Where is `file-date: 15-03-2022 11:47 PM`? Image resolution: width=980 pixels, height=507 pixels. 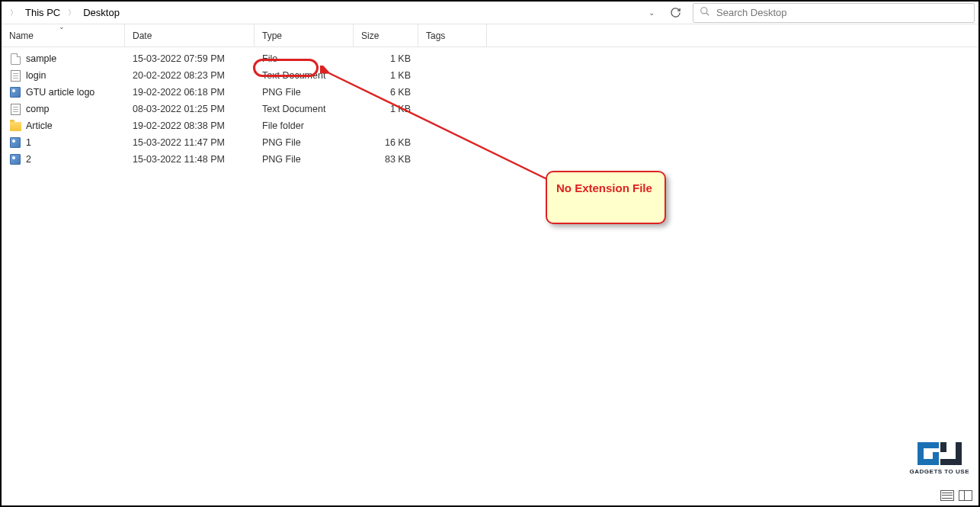 file-date: 15-03-2022 11:47 PM is located at coordinates (190, 143).